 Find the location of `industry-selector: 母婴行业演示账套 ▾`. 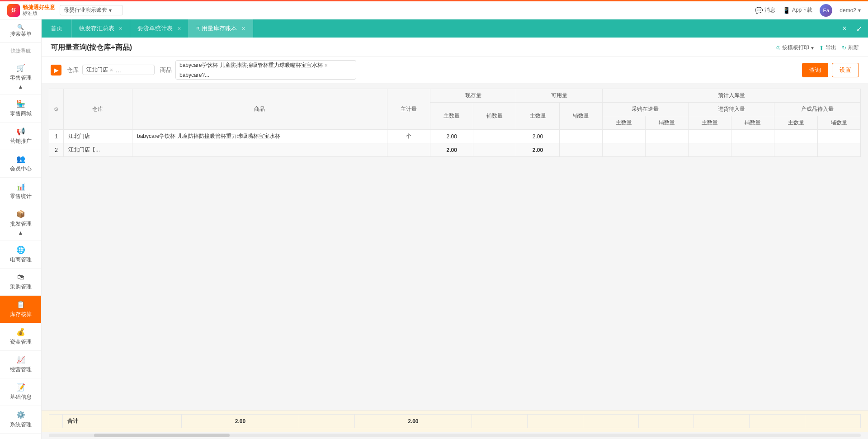

industry-selector: 母婴行业演示账套 ▾ is located at coordinates (91, 10).